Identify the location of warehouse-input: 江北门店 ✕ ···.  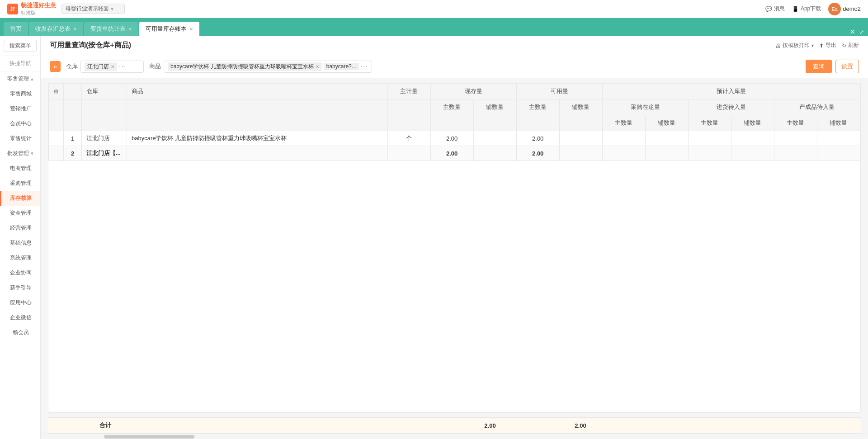
(112, 67).